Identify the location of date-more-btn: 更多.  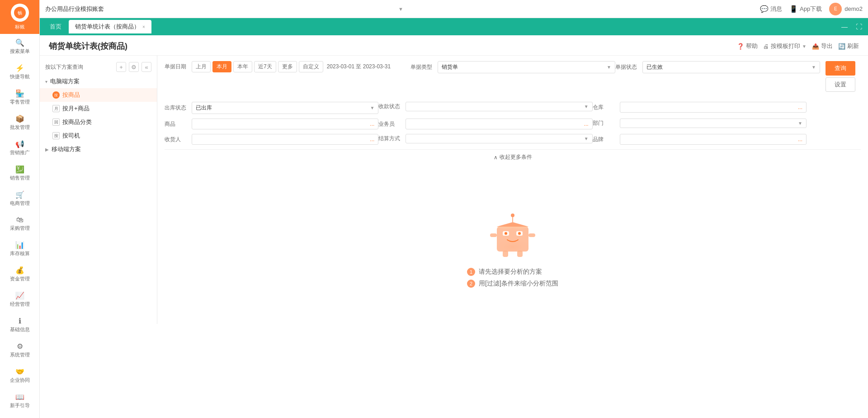
(288, 67).